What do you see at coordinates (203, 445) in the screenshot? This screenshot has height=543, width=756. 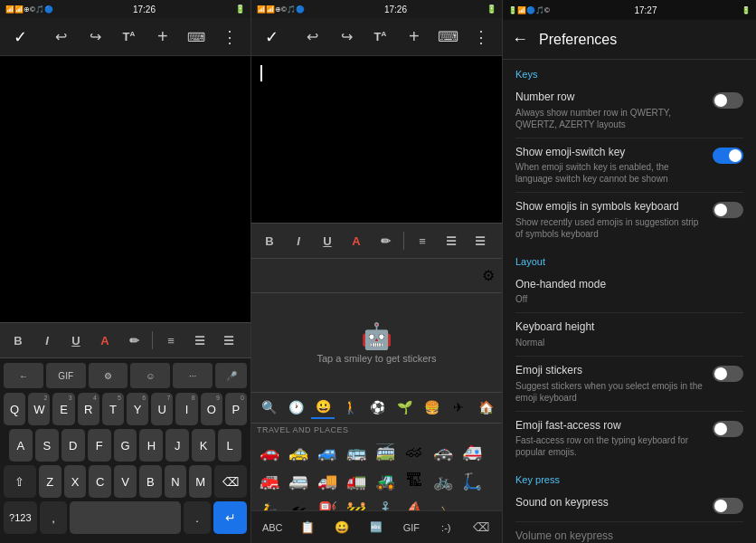 I see `key-k: K` at bounding box center [203, 445].